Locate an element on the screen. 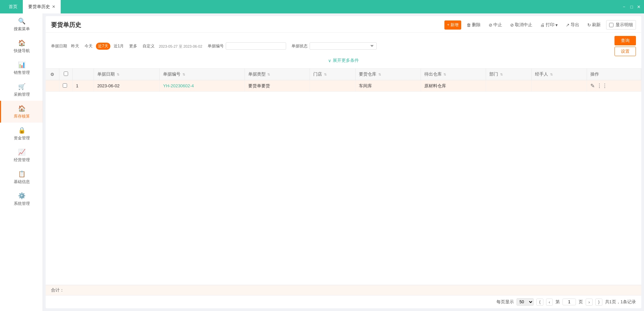 This screenshot has height=311, width=644. sidebar-item-system-mgmt-label: 系统管理 is located at coordinates (22, 204).